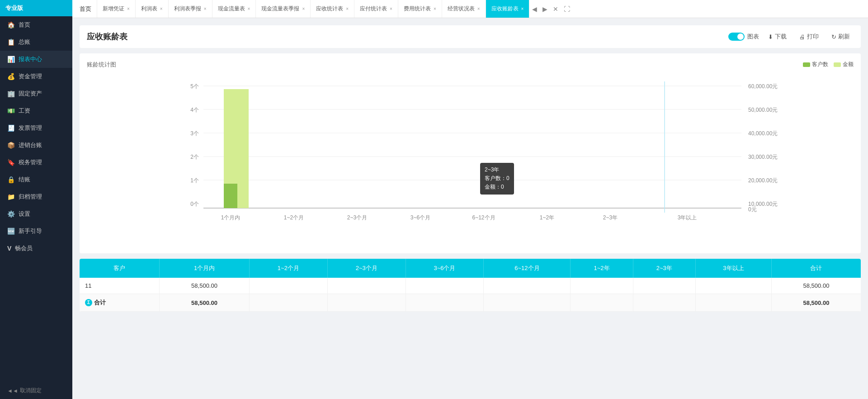  What do you see at coordinates (11, 214) in the screenshot?
I see `settings-icon: ⚙️` at bounding box center [11, 214].